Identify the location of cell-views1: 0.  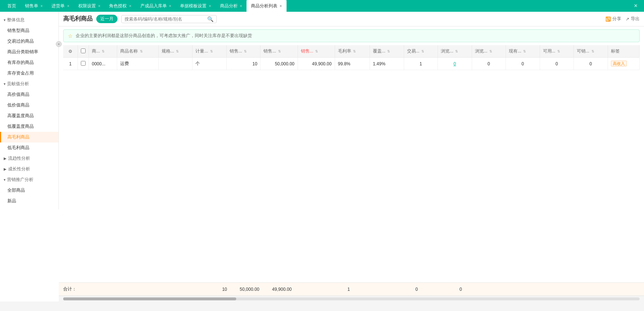
(455, 64).